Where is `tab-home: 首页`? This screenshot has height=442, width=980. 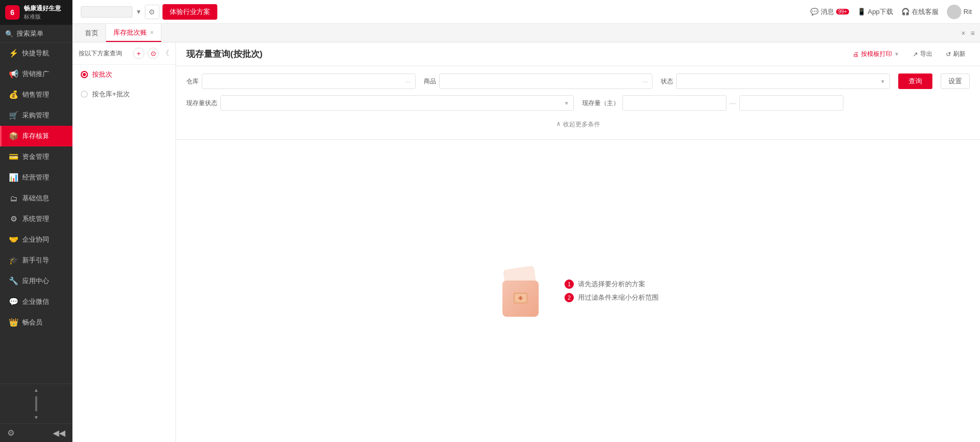 tab-home: 首页 is located at coordinates (92, 33).